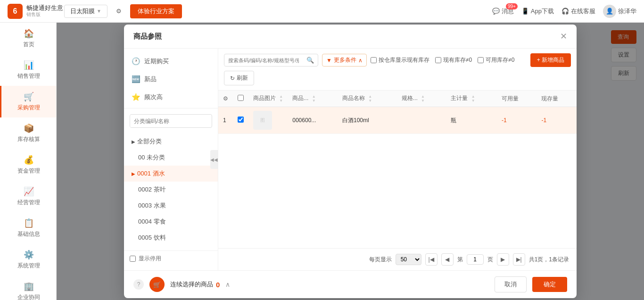 The width and height of the screenshot is (644, 300). Describe the element at coordinates (367, 121) in the screenshot. I see `row-name: 白酒100ml` at that location.